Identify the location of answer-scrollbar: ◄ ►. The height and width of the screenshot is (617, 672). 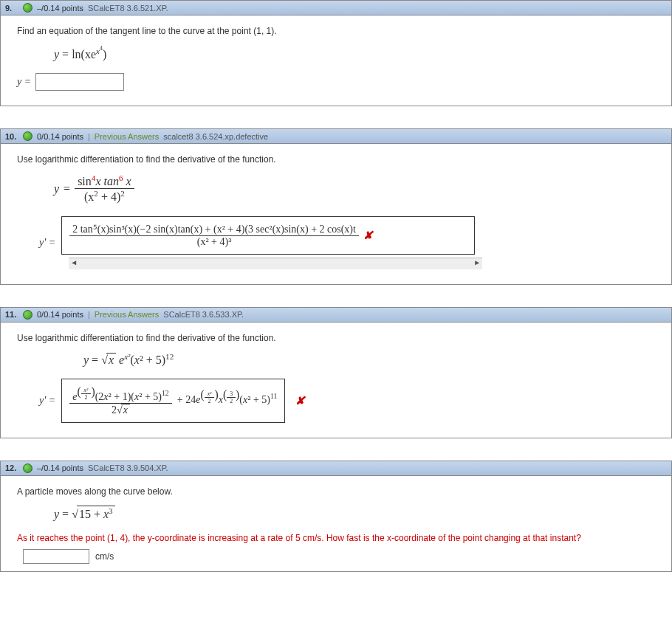
(275, 263).